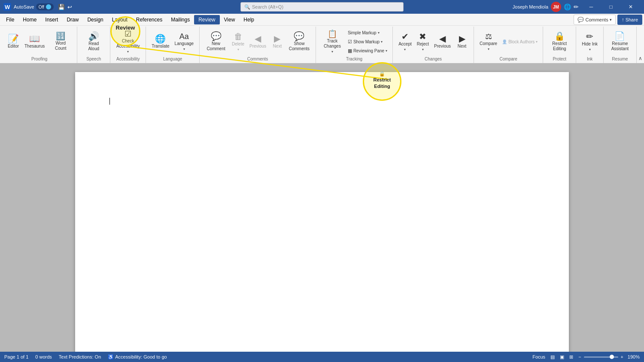  Describe the element at coordinates (571, 357) in the screenshot. I see `view-web-icon: ⊞` at that location.